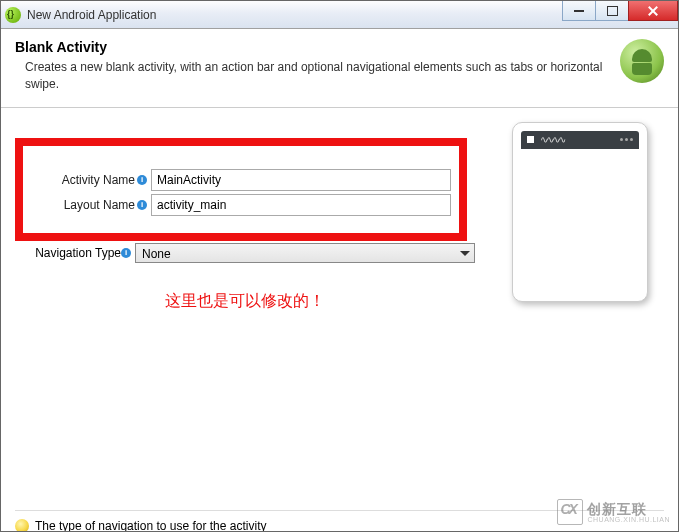 The image size is (679, 532). I want to click on android-icon, so click(642, 61).